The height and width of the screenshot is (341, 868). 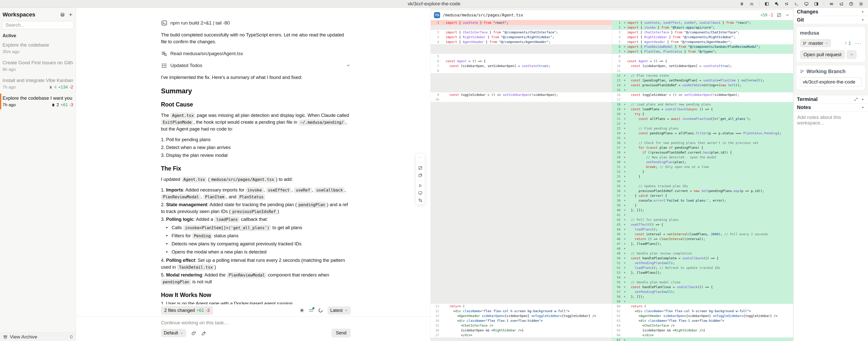 What do you see at coordinates (797, 4) in the screenshot?
I see `terminal-icon` at bounding box center [797, 4].